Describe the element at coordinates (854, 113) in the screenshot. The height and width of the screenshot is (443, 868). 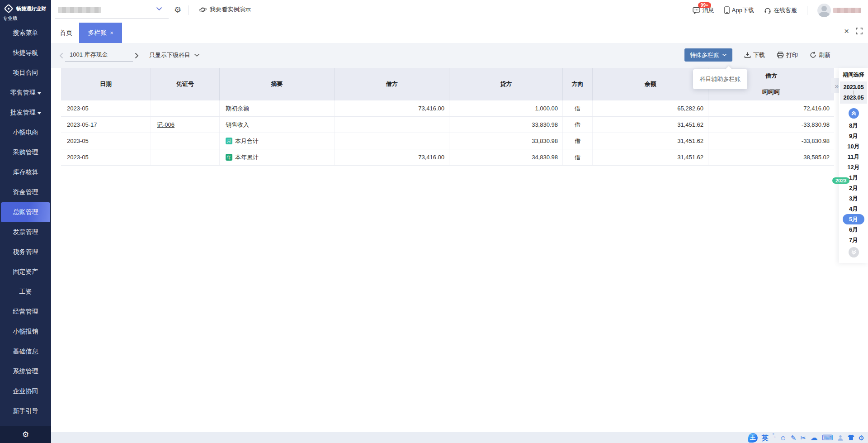
I see `scroll-up-button` at that location.